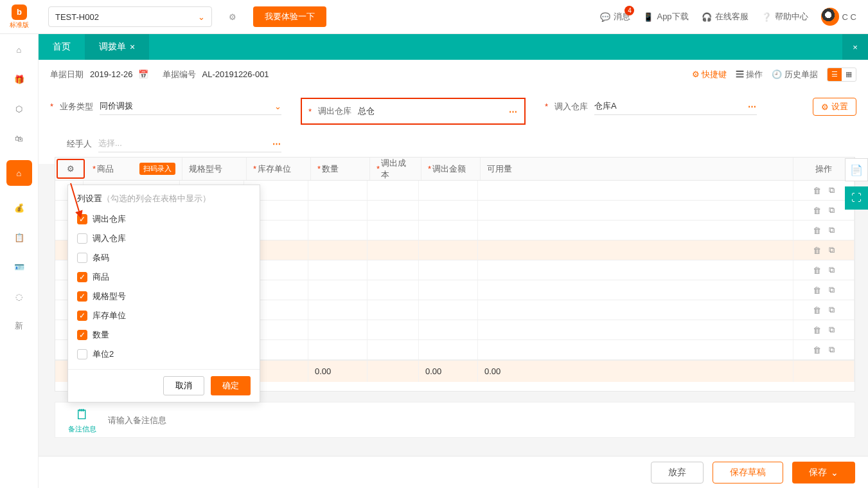 This screenshot has height=488, width=868. What do you see at coordinates (164, 335) in the screenshot?
I see `column-option: ✓数量` at bounding box center [164, 335].